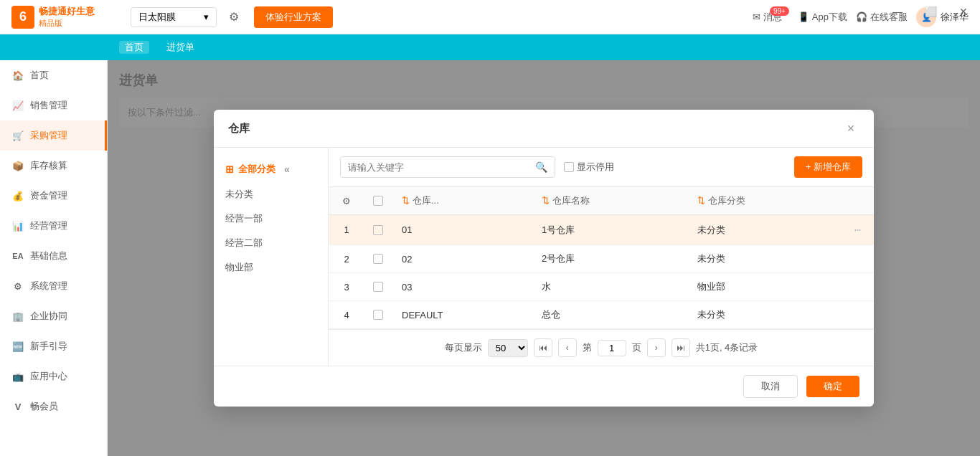  Describe the element at coordinates (44, 407) in the screenshot. I see `sidebar-label-member: 畅会员` at that location.